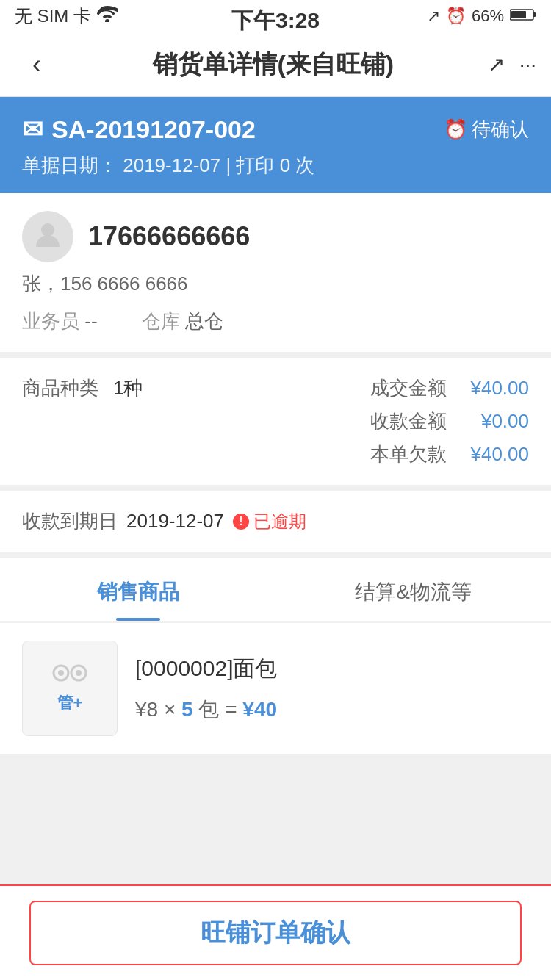 Image resolution: width=551 pixels, height=980 pixels. What do you see at coordinates (276, 425) in the screenshot?
I see `summary-section: 商品种类 1种 成交金额 ¥40.00 收款金额 ¥0.00 本单欠款 ¥40.…` at bounding box center [276, 425].